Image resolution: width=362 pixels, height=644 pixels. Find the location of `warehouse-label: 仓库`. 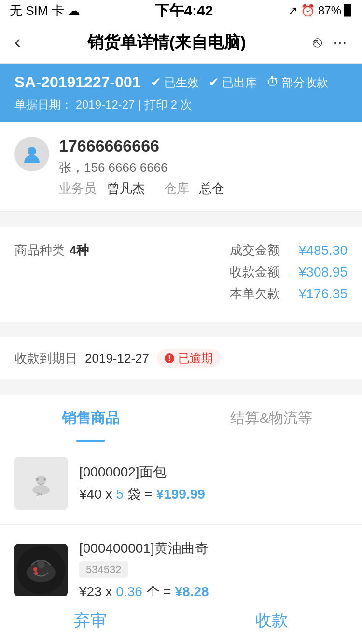

warehouse-label: 仓库 is located at coordinates (177, 188).